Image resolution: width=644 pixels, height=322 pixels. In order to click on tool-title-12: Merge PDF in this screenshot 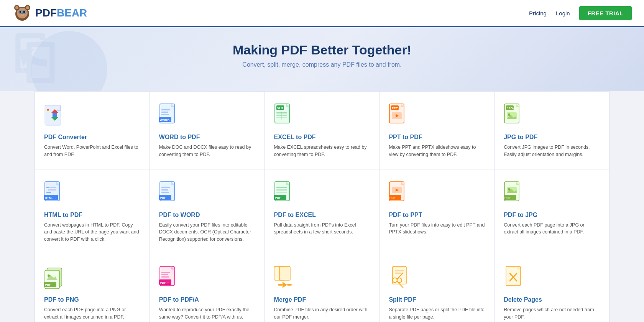, I will do `click(322, 300)`.